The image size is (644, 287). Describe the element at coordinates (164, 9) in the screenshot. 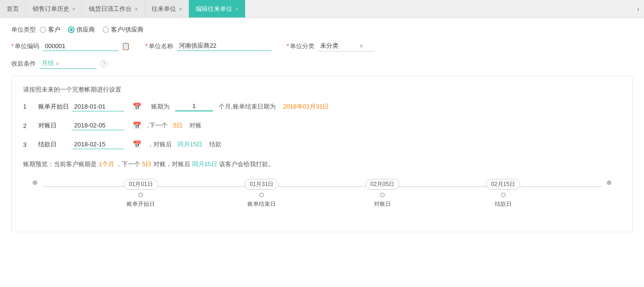

I see `tab-contacts-label: 往来单位` at that location.